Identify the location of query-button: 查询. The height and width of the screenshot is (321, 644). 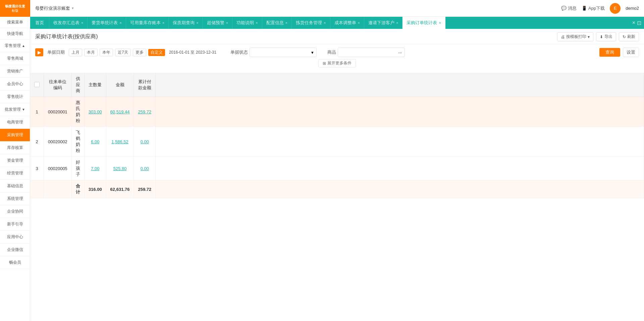
(610, 52).